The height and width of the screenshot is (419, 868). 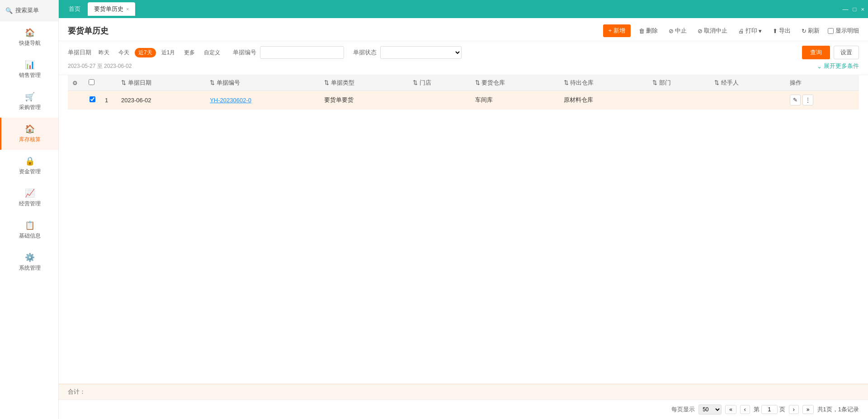 What do you see at coordinates (678, 31) in the screenshot?
I see `suspend-button: ⊘ 中止` at bounding box center [678, 31].